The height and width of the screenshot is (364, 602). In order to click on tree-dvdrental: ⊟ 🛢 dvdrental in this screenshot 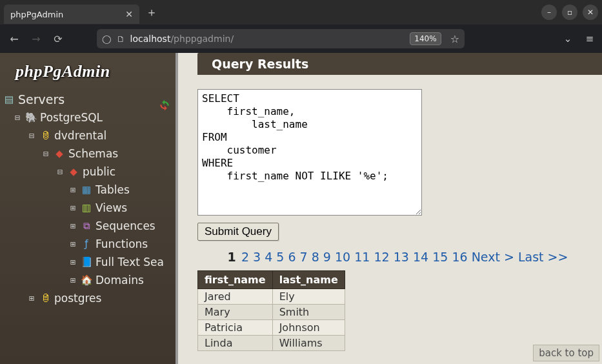, I will do `click(88, 136)`.